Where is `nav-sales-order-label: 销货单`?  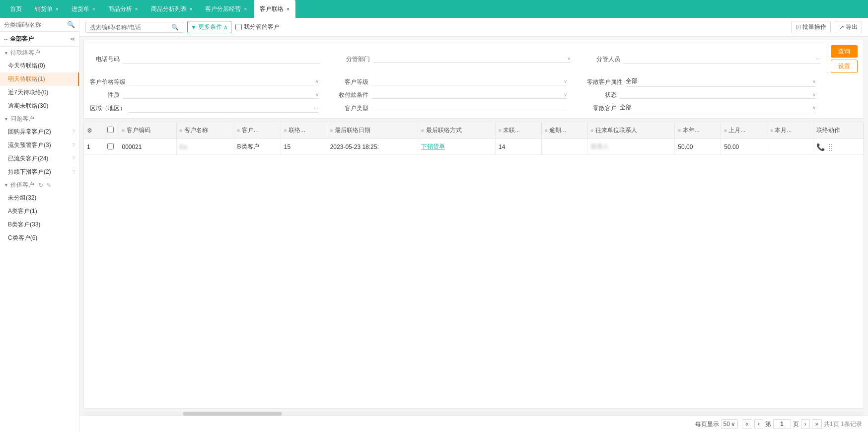 nav-sales-order-label: 销货单 is located at coordinates (44, 9).